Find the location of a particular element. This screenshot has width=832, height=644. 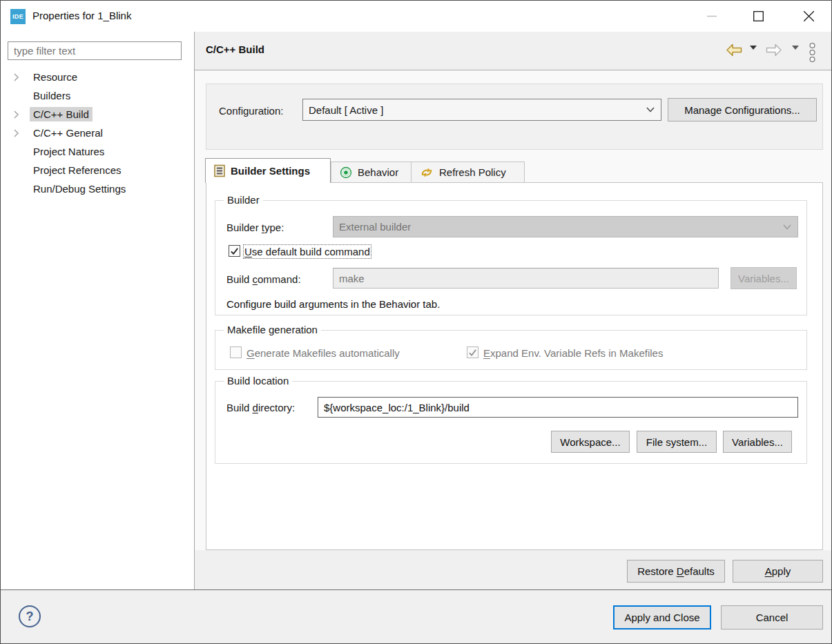

behavior-icon is located at coordinates (346, 173).